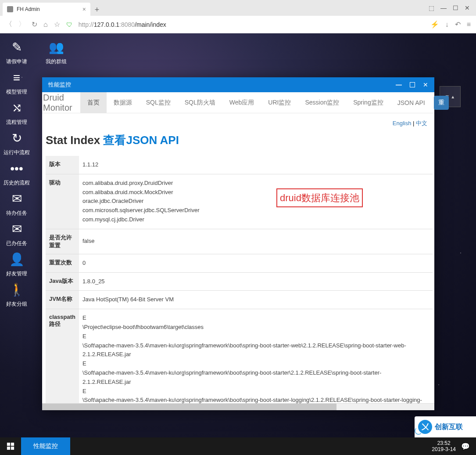 The width and height of the screenshot is (476, 455). I want to click on horizontal-scrollbar, so click(238, 407).